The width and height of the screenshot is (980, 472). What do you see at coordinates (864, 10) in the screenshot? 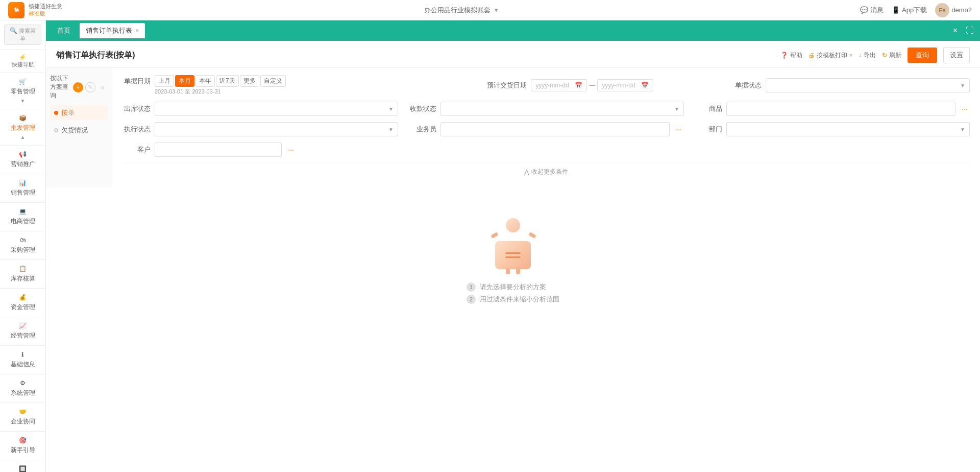
I see `message-icon: 💬` at bounding box center [864, 10].